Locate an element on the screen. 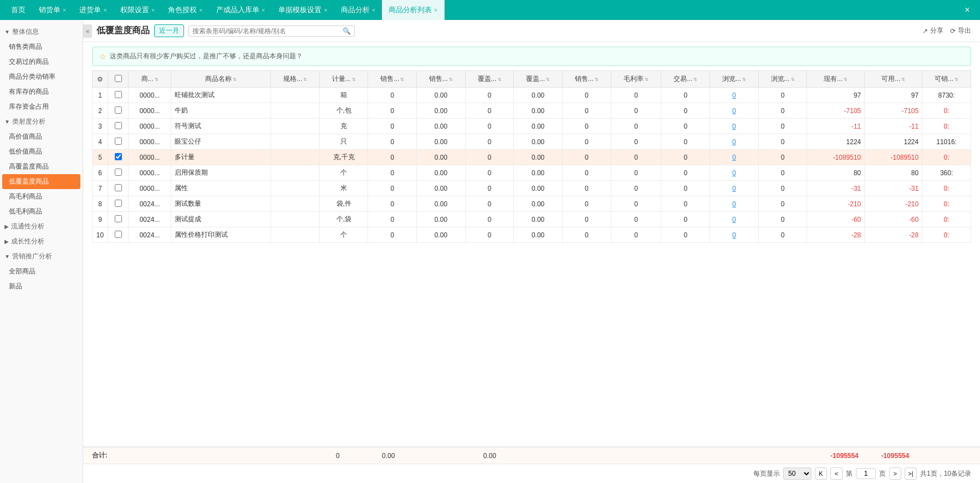  col-name: 商品名称⇅ is located at coordinates (221, 79).